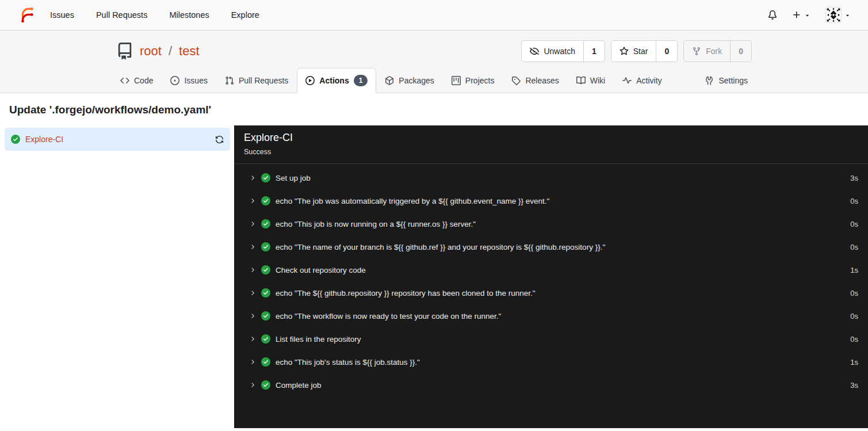  I want to click on repo-name-link: test, so click(189, 51).